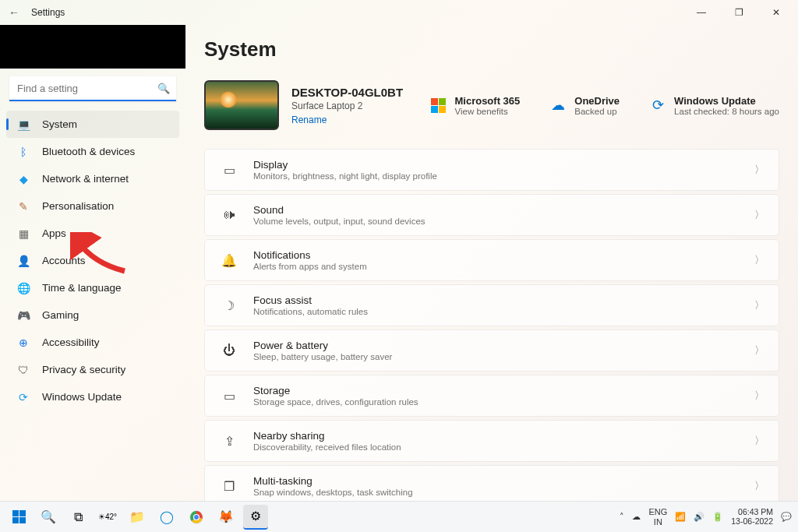  What do you see at coordinates (739, 12) in the screenshot?
I see `maximize-button: ❐` at bounding box center [739, 12].